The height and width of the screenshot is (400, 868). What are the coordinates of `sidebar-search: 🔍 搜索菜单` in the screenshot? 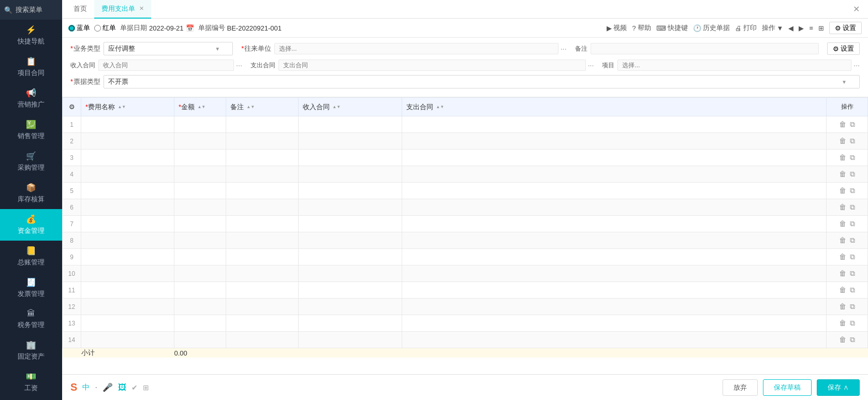 It's located at (31, 10).